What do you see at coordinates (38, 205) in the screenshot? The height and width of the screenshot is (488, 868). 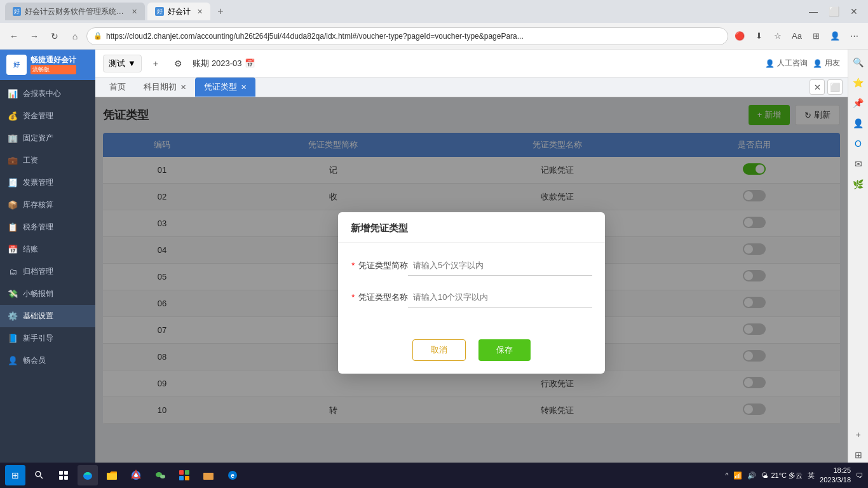 I see `sidebar-label-inventory: 库存核算` at bounding box center [38, 205].